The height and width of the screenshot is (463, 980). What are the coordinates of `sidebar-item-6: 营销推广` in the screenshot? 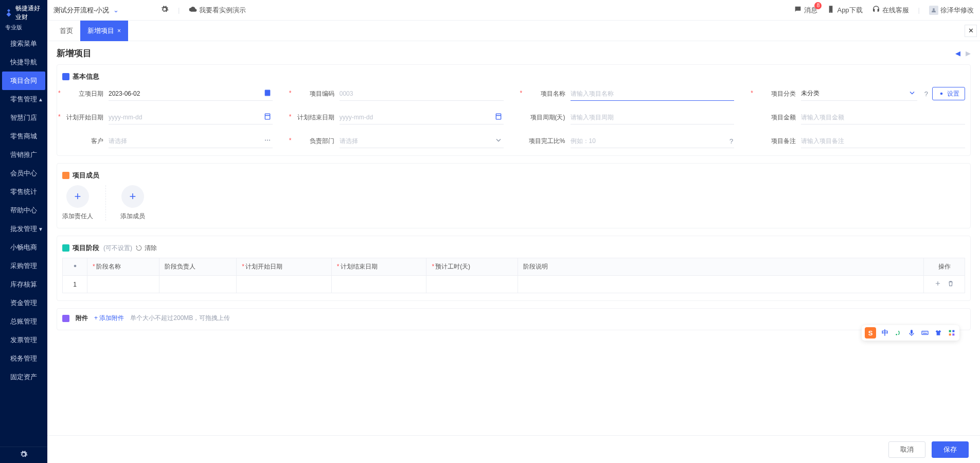 It's located at (24, 155).